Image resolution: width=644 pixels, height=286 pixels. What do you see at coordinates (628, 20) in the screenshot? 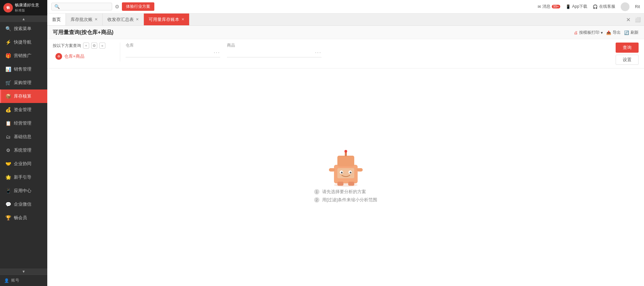
I see `close-all-tabs-icon: ✕` at bounding box center [628, 20].